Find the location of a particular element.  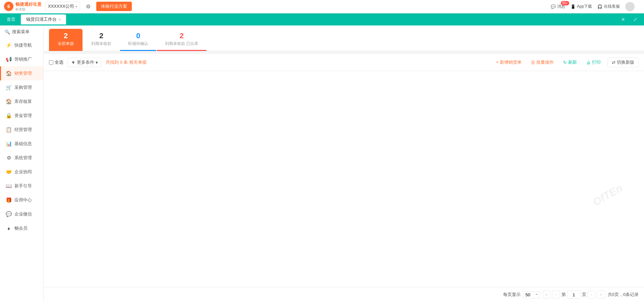

close-icon: × is located at coordinates (60, 19).